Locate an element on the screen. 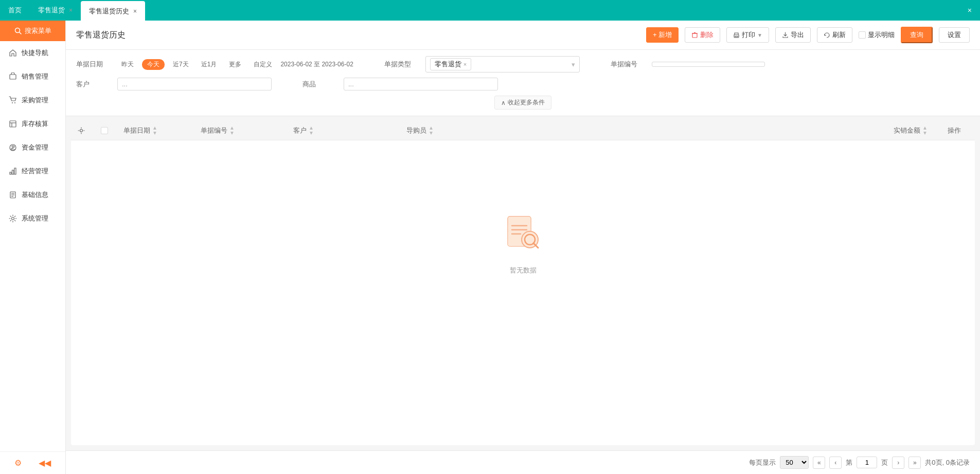 This screenshot has width=980, height=474. operations-icon is located at coordinates (13, 171).